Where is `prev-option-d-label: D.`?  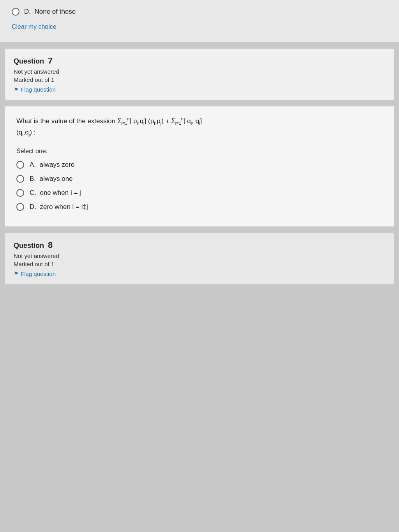 prev-option-d-label: D. is located at coordinates (27, 12).